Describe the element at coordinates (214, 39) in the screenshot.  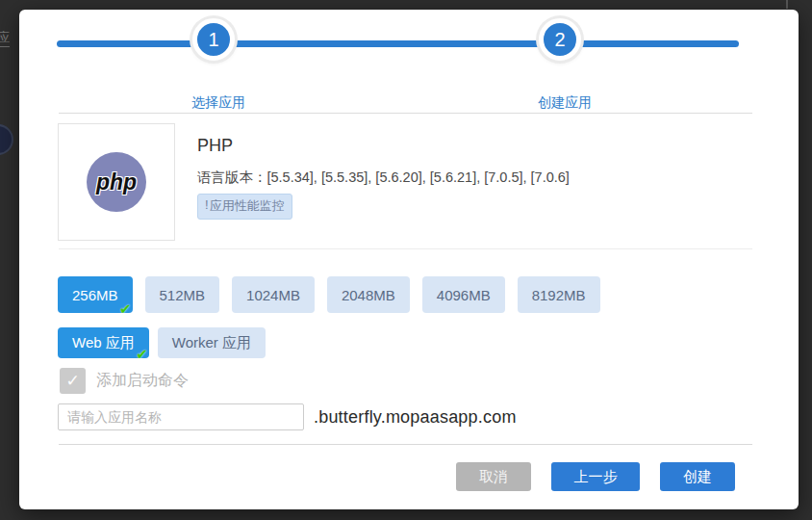
I see `step-1-circle: 1` at that location.